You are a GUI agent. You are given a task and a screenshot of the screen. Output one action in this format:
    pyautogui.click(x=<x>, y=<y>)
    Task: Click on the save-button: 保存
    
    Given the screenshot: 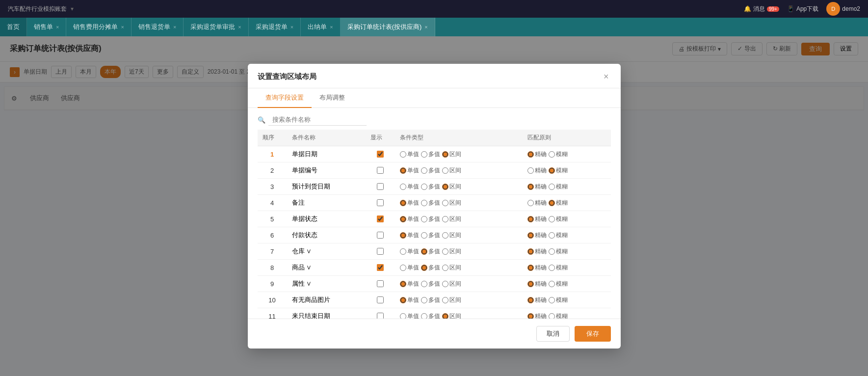 What is the action you would take?
    pyautogui.click(x=593, y=334)
    